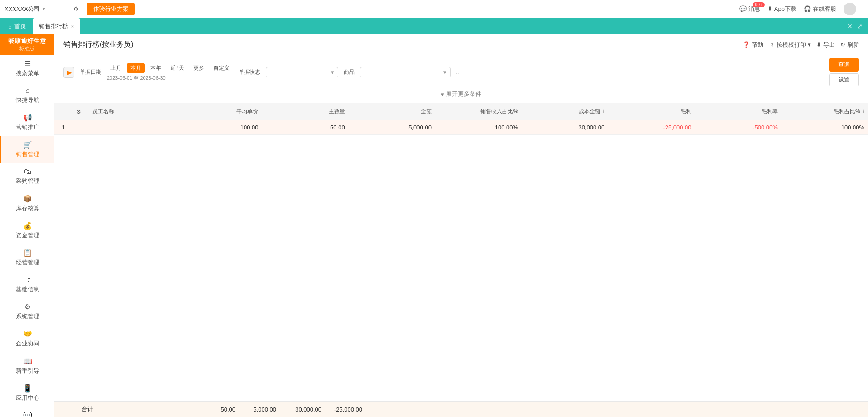 The height and width of the screenshot is (417, 868). I want to click on sidebar-label-finance: 资金管理, so click(28, 235).